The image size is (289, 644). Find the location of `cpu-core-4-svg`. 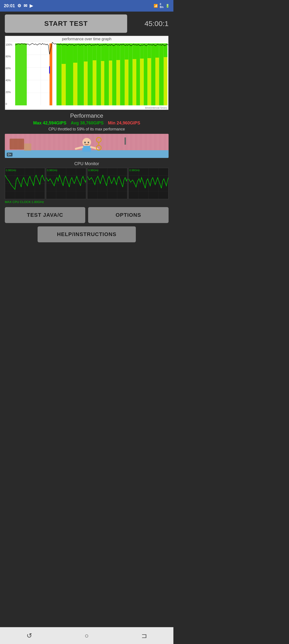

cpu-core-4-svg is located at coordinates (148, 184).